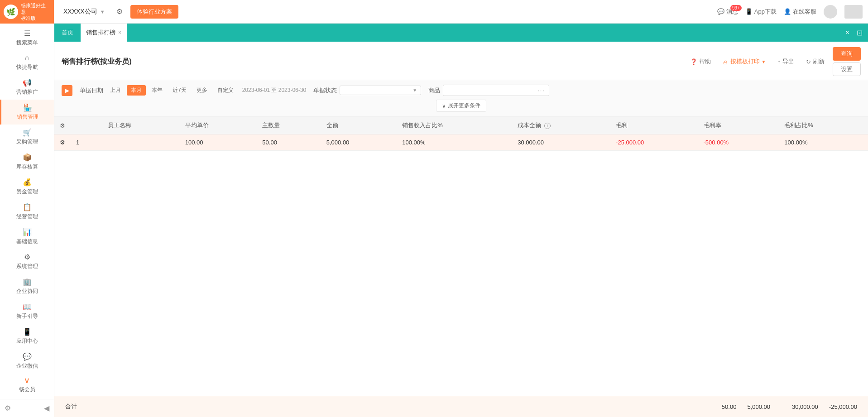  What do you see at coordinates (27, 385) in the screenshot?
I see `sidebar-item-member: V 畅会员` at bounding box center [27, 385].